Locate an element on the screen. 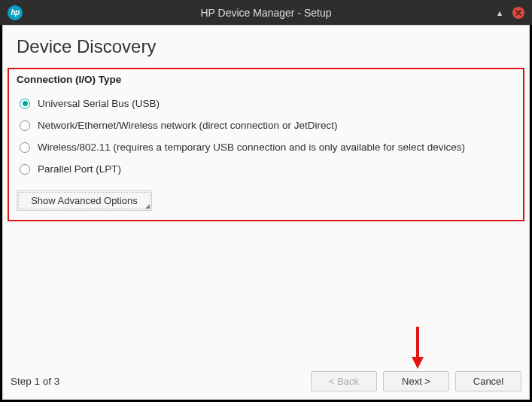  radio-label: Wireless/802.11 (requires a temporary US… is located at coordinates (251, 148).